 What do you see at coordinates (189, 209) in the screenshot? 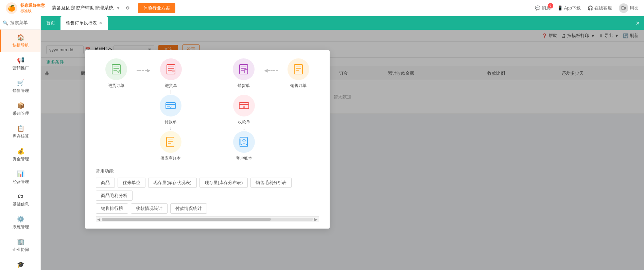
I see `func-btn-payment-stats: 付款情况统计` at bounding box center [189, 209].